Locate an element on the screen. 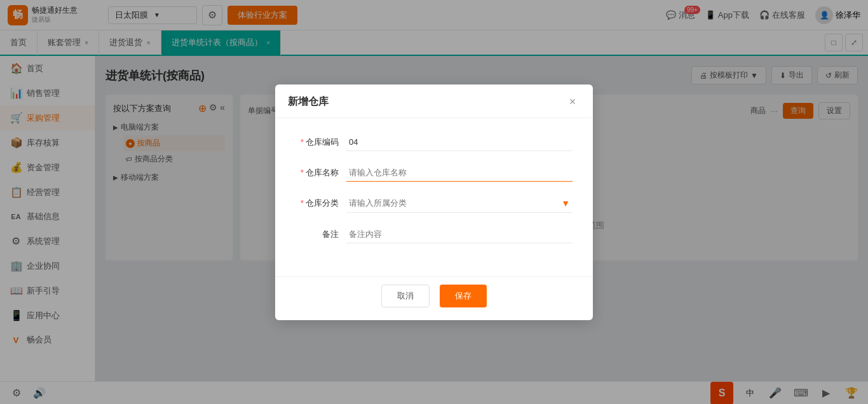 This screenshot has height=404, width=868. category-arrow-icon: ▼ is located at coordinates (566, 203).